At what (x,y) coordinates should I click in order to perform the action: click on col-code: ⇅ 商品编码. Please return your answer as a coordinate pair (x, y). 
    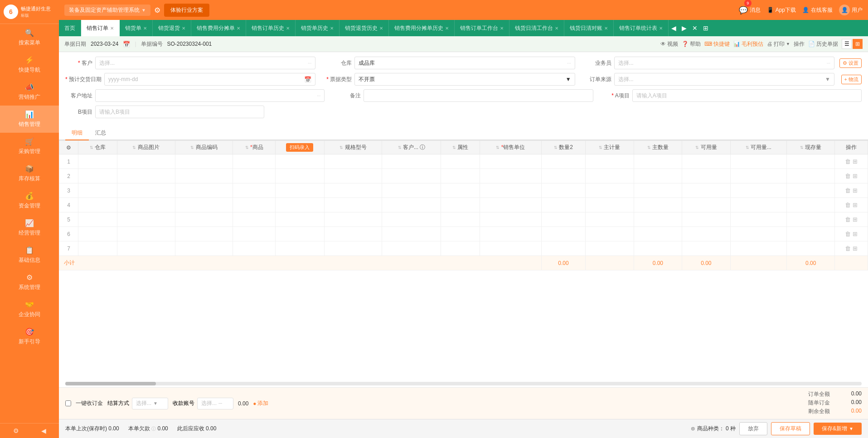
    Looking at the image, I should click on (204, 148).